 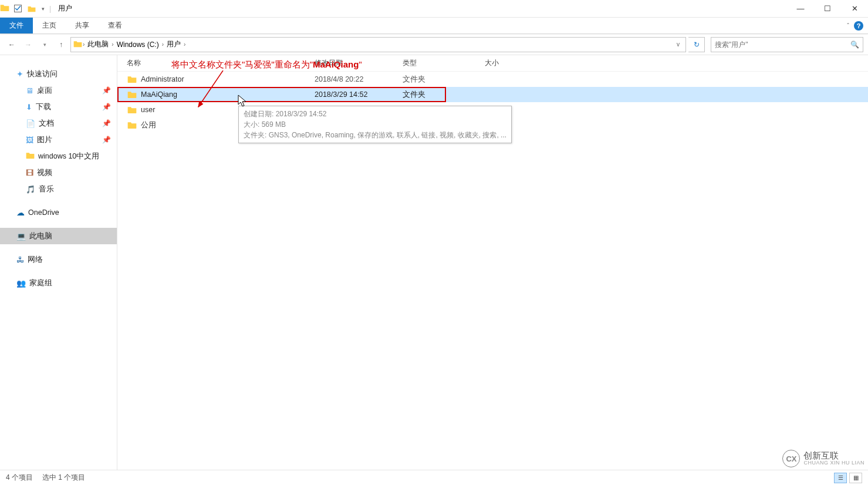 I want to click on annotation-text: 将中文名称文件夹"马爱强"重命名为"MaAiQiang", so click(x=266, y=65).